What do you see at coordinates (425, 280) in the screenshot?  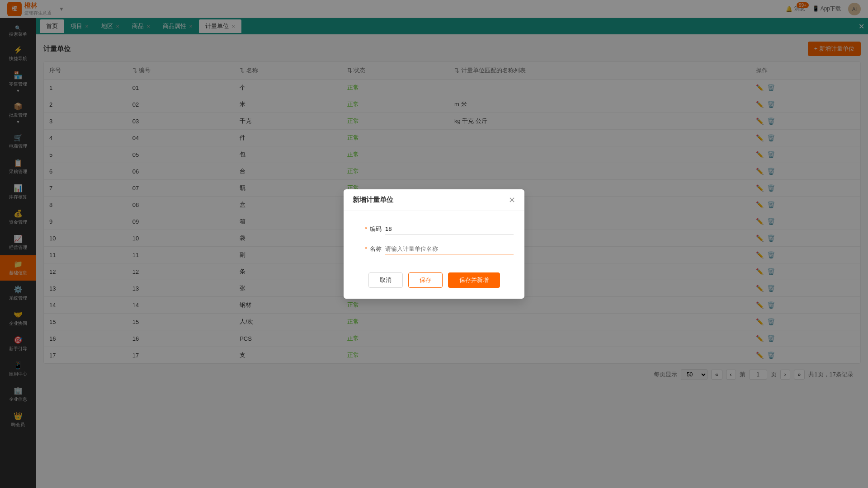 I see `save-button: 保存` at bounding box center [425, 280].